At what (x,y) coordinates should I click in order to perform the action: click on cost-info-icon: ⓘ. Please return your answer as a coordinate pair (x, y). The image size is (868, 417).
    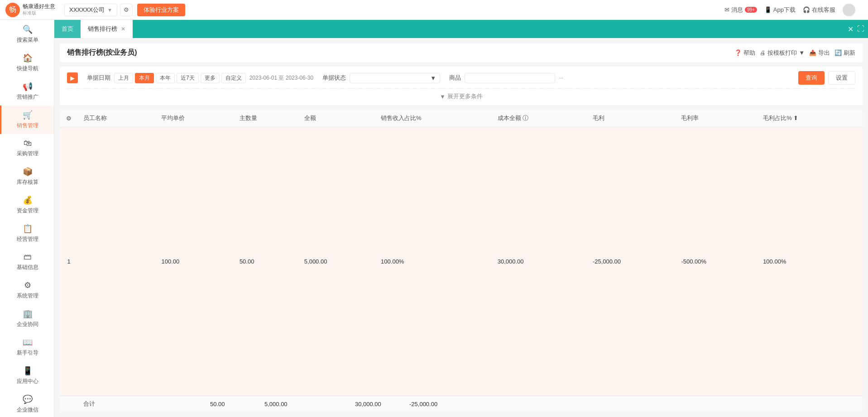
    Looking at the image, I should click on (525, 118).